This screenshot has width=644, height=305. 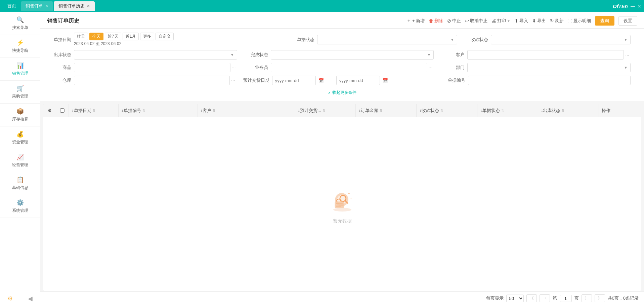 What do you see at coordinates (545, 298) in the screenshot?
I see `prev-page-btn: 〈` at bounding box center [545, 298].